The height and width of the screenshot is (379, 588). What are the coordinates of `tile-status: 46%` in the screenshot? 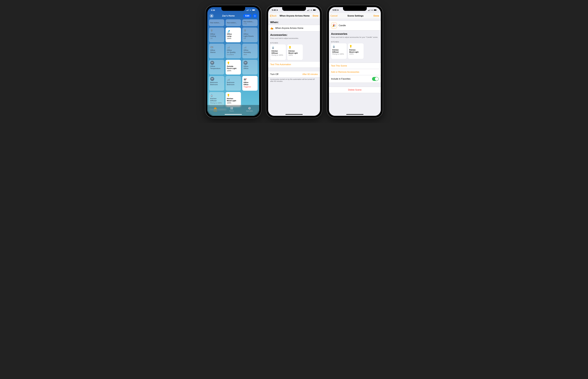 It's located at (250, 55).